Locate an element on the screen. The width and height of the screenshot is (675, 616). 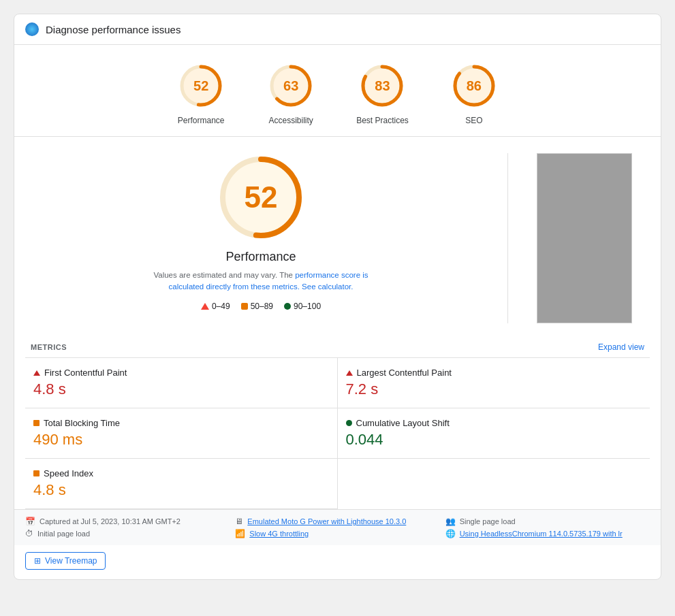
score-value-seo: 86 is located at coordinates (474, 86).